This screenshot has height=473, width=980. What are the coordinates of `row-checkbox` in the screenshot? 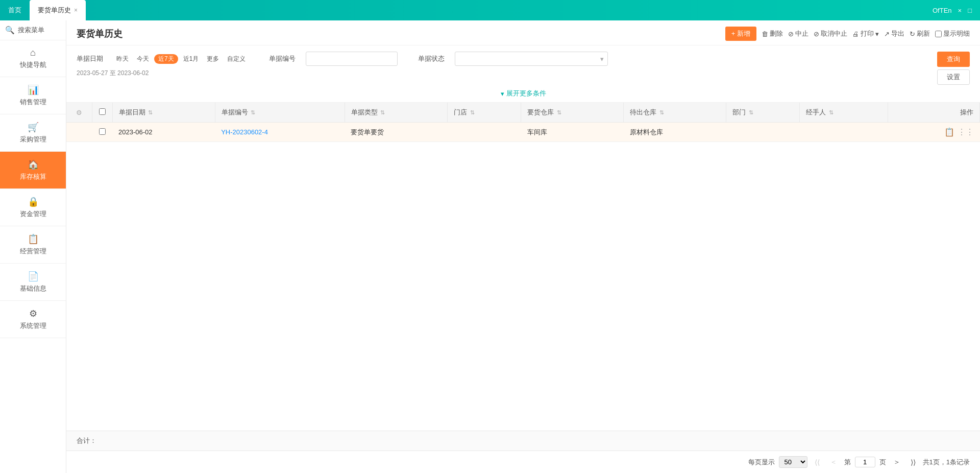 It's located at (102, 132).